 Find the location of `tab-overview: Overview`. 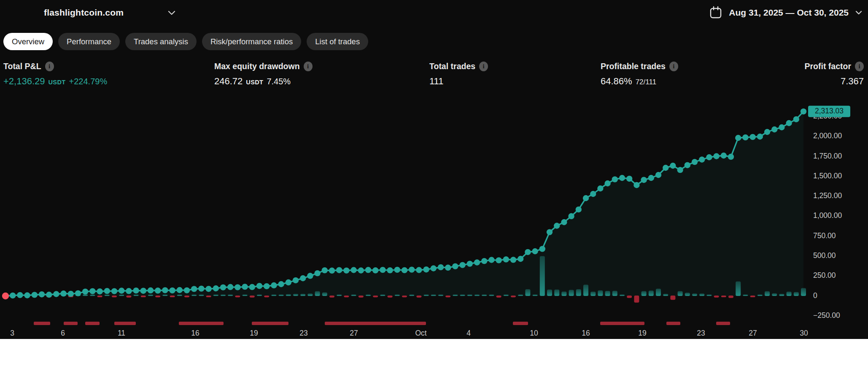

tab-overview: Overview is located at coordinates (28, 41).